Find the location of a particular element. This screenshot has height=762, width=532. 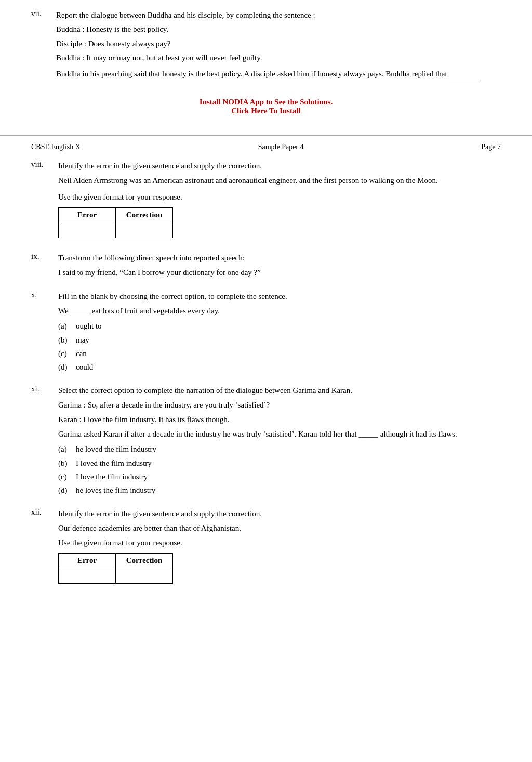

question-xii: xii. Identify the error in the given sen… is located at coordinates (266, 548).